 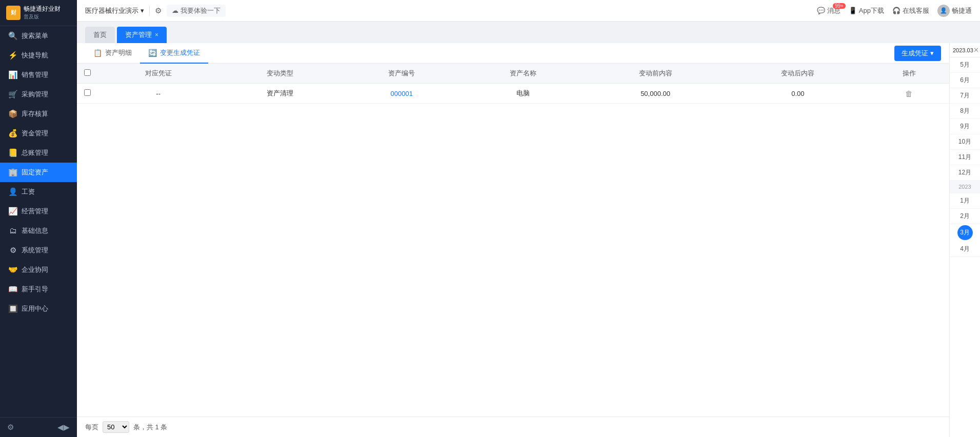 What do you see at coordinates (513, 93) in the screenshot?
I see `table-row: -- 资产清理 000001 电脑 50,000.00 0.00 🗑` at bounding box center [513, 93].